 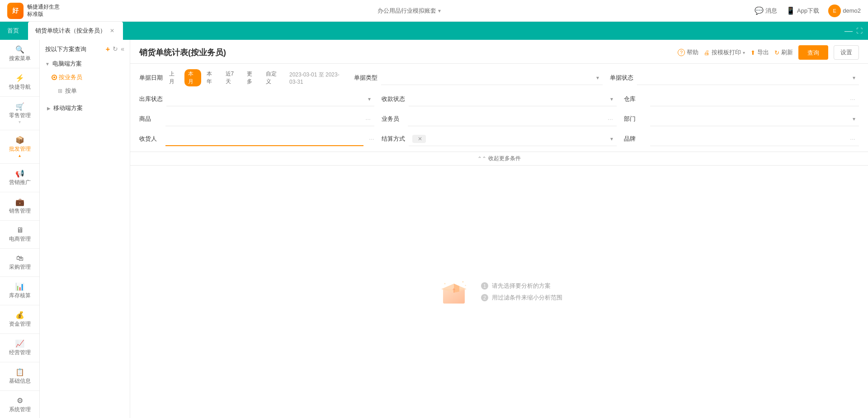 What do you see at coordinates (748, 78) in the screenshot?
I see `doc-status-dropdown: ▾` at bounding box center [748, 78].